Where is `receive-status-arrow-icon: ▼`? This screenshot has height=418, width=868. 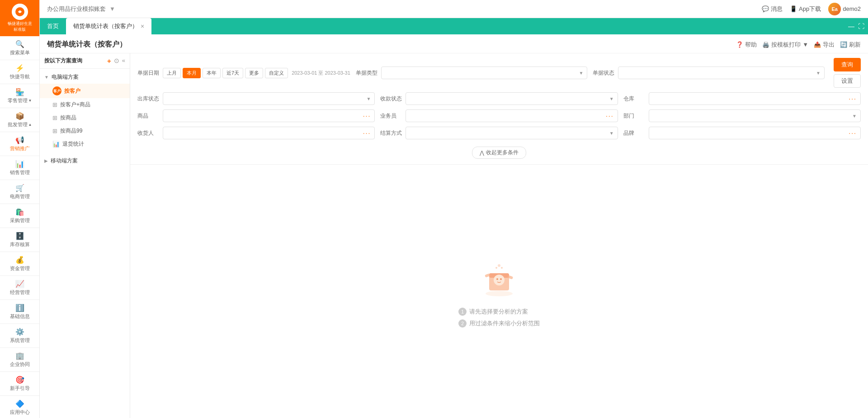 receive-status-arrow-icon: ▼ is located at coordinates (612, 99).